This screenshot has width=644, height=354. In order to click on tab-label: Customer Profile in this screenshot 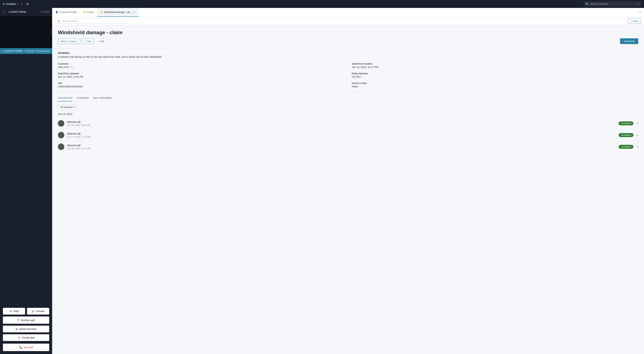, I will do `click(68, 12)`.